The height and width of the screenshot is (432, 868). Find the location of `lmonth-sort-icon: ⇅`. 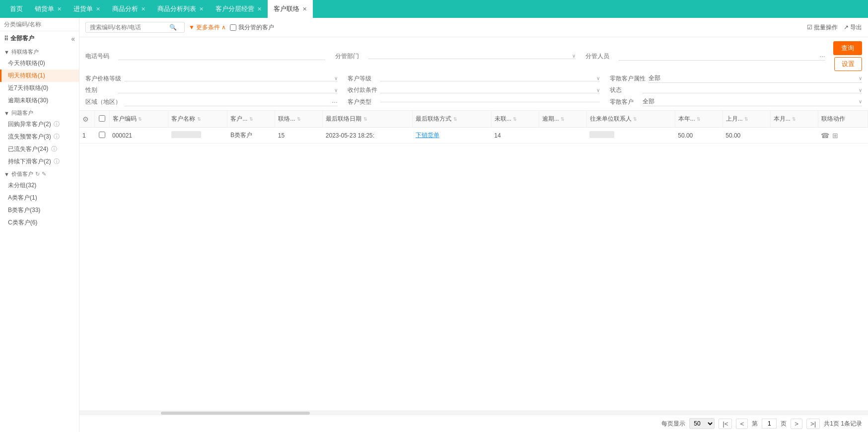

lmonth-sort-icon: ⇅ is located at coordinates (746, 119).